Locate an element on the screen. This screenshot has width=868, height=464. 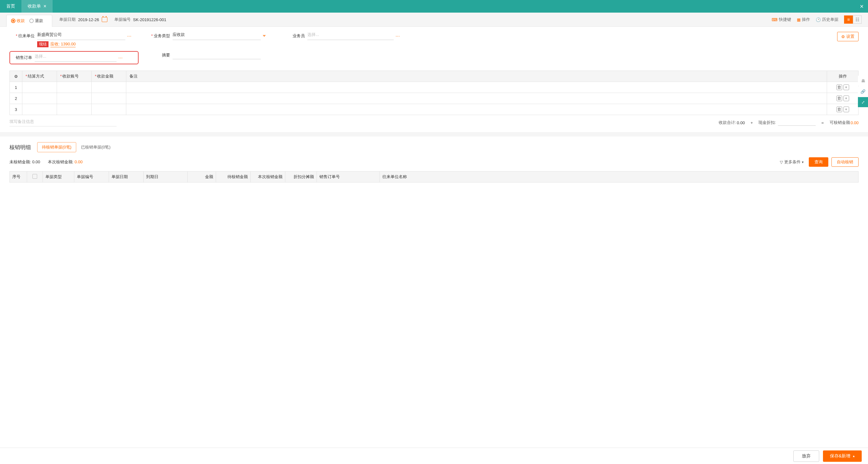
print-icon: 🖶 is located at coordinates (863, 81).